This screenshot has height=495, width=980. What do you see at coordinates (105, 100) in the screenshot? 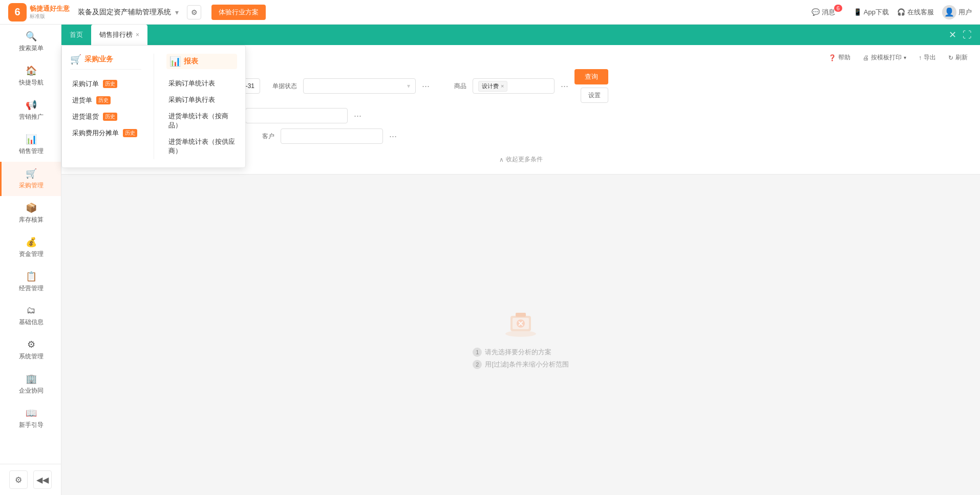
I see `dropdown-item-inbound-order: 进货单 历史` at bounding box center [105, 100].